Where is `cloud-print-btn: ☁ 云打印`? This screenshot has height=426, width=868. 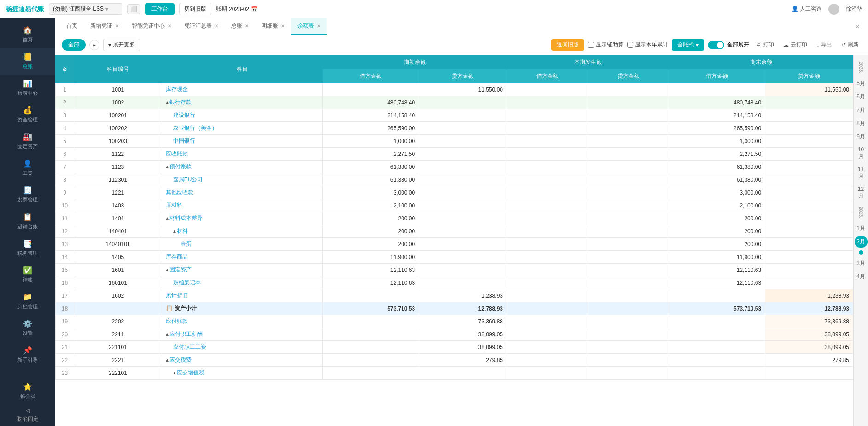 cloud-print-btn: ☁ 云打印 is located at coordinates (795, 45).